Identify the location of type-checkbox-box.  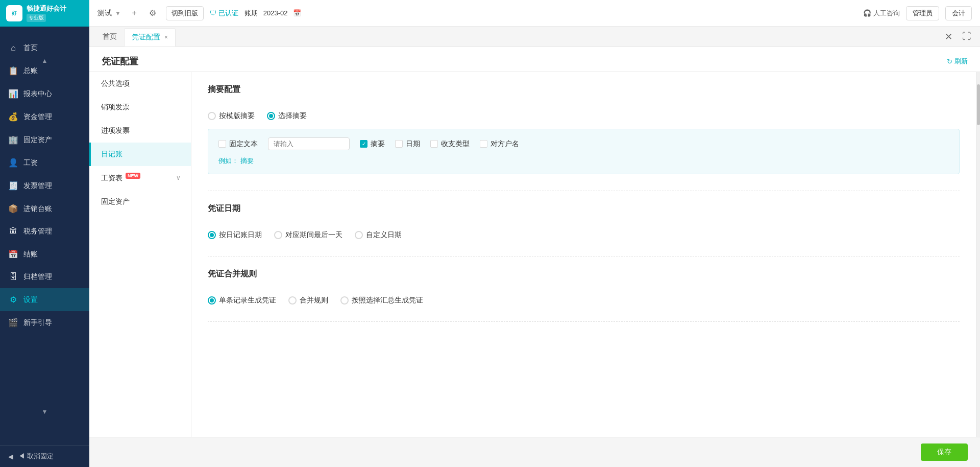
(434, 144).